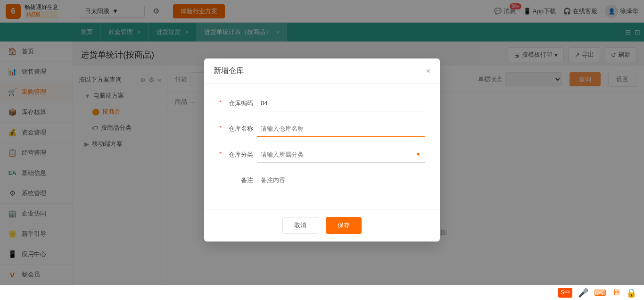 Image resolution: width=644 pixels, height=300 pixels. I want to click on warehouse-remark-input, so click(341, 180).